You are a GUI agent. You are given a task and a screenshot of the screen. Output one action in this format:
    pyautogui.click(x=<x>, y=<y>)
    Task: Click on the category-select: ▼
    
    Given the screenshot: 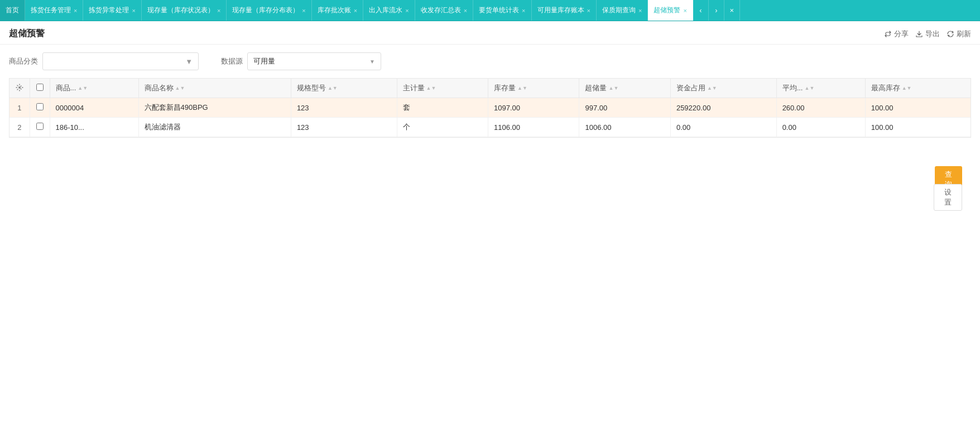 What is the action you would take?
    pyautogui.click(x=121, y=61)
    